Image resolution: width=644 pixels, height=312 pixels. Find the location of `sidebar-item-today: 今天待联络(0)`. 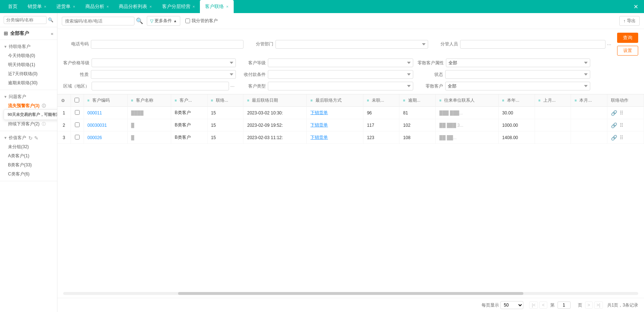

sidebar-item-today: 今天待联络(0) is located at coordinates (28, 56).